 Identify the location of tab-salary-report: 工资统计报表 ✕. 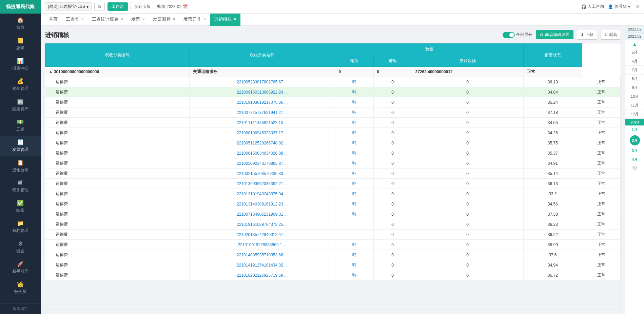
(108, 20).